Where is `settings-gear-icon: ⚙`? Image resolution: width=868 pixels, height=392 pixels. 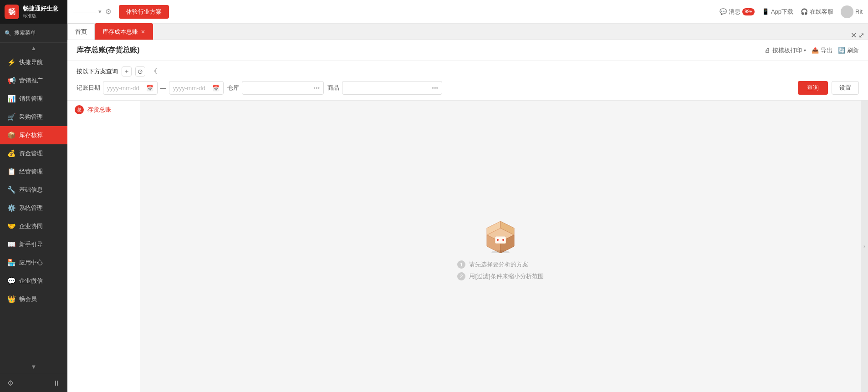
settings-gear-icon: ⚙ is located at coordinates (108, 12).